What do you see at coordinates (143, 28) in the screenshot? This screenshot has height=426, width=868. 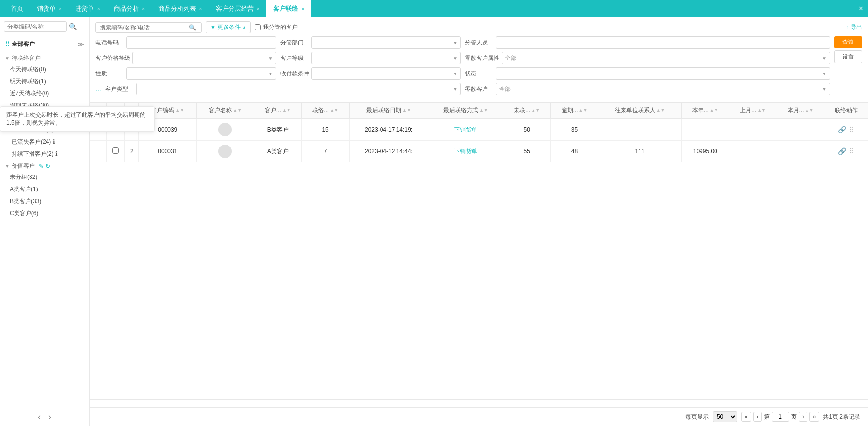 I see `search-input` at bounding box center [143, 28].